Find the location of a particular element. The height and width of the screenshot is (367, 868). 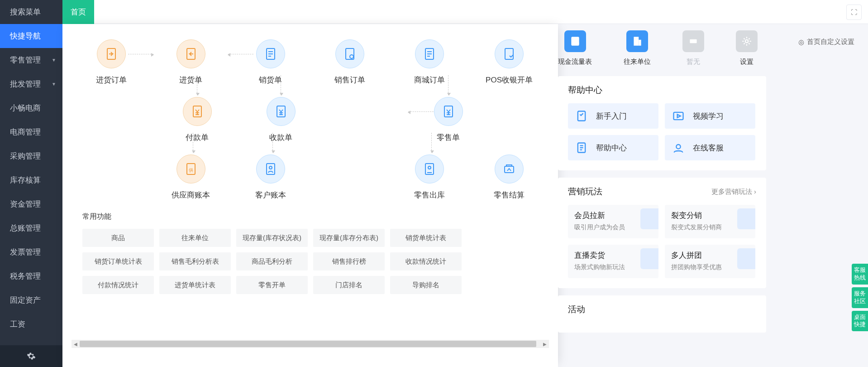

common-btn: 付款情况统计 is located at coordinates (118, 285).